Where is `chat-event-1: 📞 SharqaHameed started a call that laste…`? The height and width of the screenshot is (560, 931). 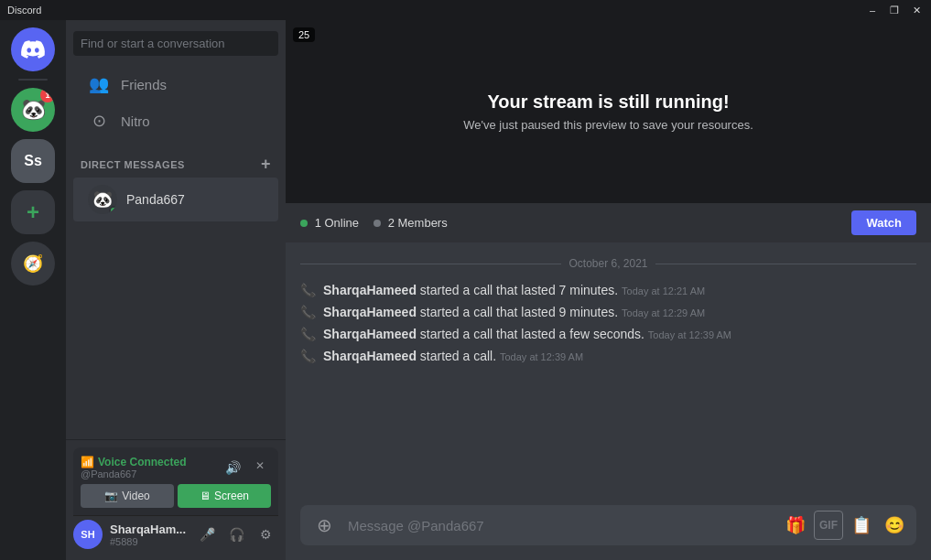 chat-event-1: 📞 SharqaHameed started a call that laste… is located at coordinates (608, 312).